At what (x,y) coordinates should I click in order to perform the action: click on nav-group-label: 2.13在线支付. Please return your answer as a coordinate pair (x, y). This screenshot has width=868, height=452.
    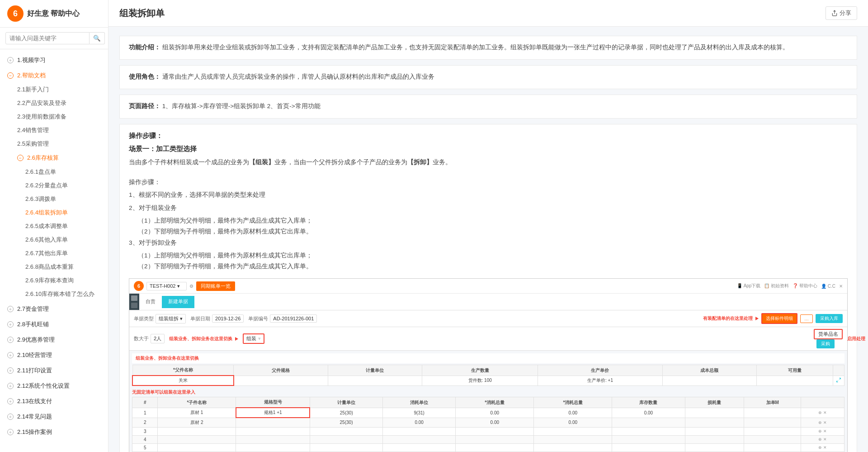
    Looking at the image, I should click on (34, 401).